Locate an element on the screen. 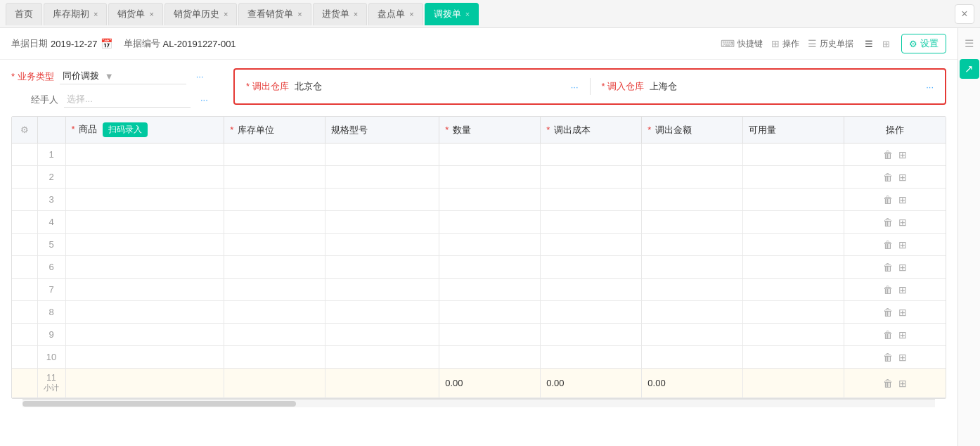 This screenshot has height=446, width=980. tab-transfer-order: 调拨单 × is located at coordinates (451, 14).